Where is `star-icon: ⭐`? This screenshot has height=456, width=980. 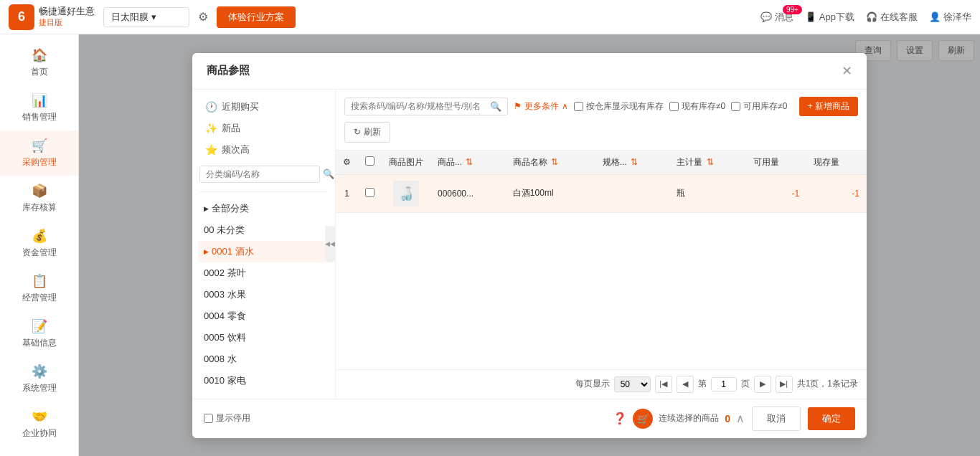
star-icon: ⭐ is located at coordinates (211, 150).